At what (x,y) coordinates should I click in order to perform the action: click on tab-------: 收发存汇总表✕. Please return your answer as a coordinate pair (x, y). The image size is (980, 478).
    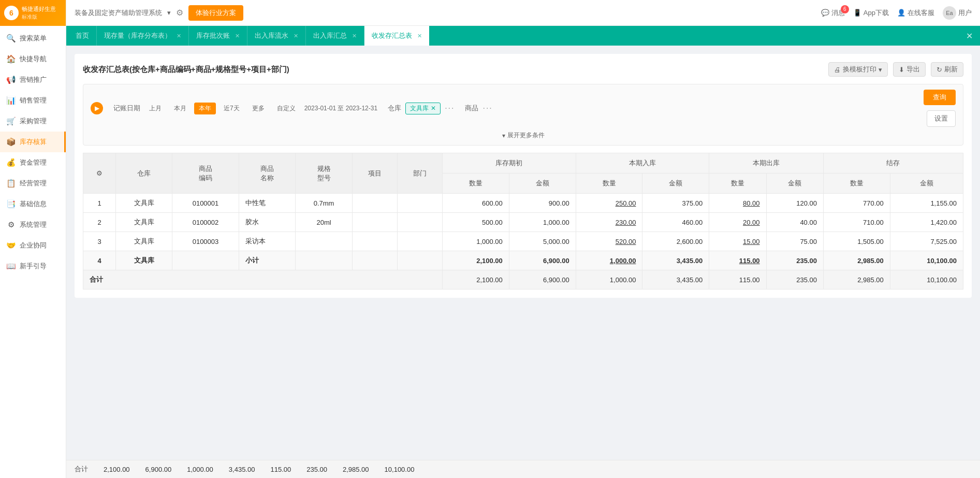
    Looking at the image, I should click on (397, 36).